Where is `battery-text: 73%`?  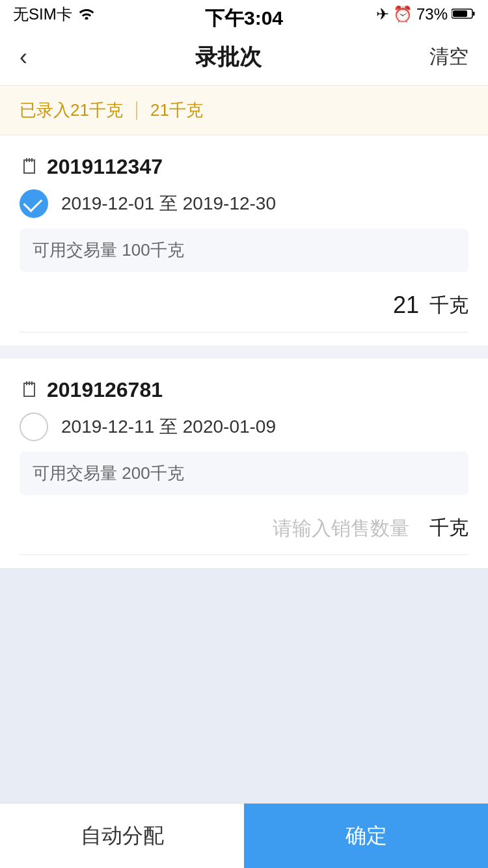 battery-text: 73% is located at coordinates (432, 14).